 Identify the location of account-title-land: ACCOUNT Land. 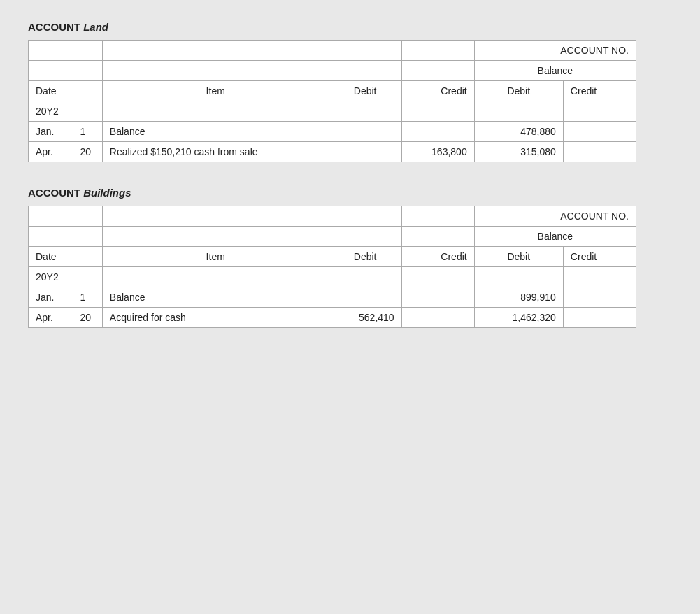
(350, 27).